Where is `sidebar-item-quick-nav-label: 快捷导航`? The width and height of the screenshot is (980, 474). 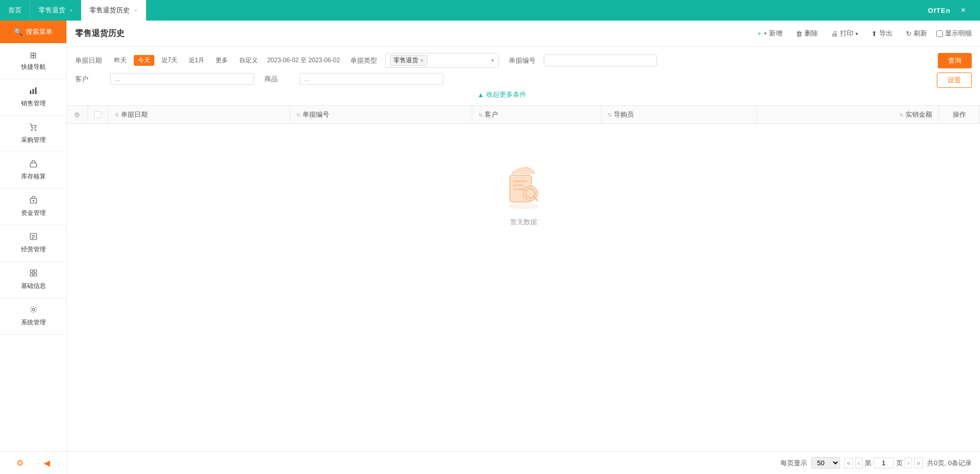
sidebar-item-quick-nav-label: 快捷导航 is located at coordinates (33, 67).